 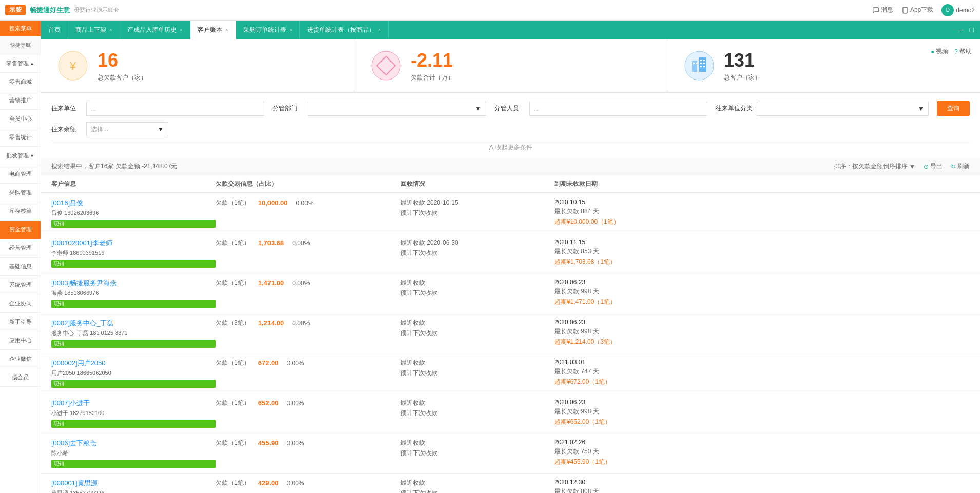 What do you see at coordinates (21, 322) in the screenshot?
I see `sidebar-item-guide: 新手引导` at bounding box center [21, 322].